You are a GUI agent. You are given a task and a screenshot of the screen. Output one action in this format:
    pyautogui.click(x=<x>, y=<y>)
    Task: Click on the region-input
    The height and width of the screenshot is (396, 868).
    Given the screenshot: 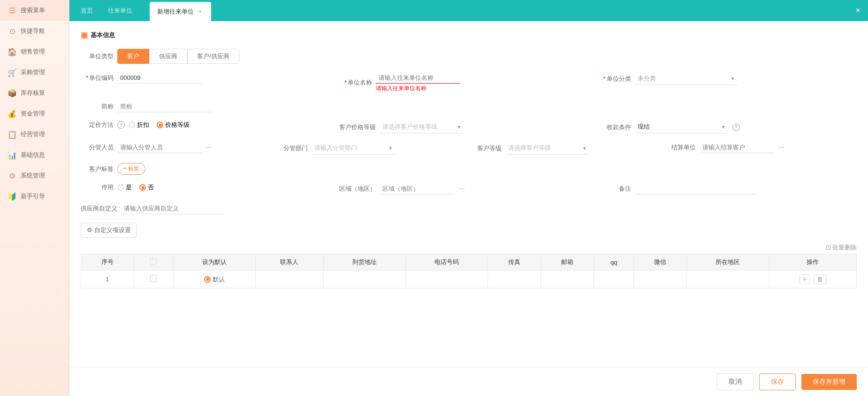 What is the action you would take?
    pyautogui.click(x=417, y=189)
    